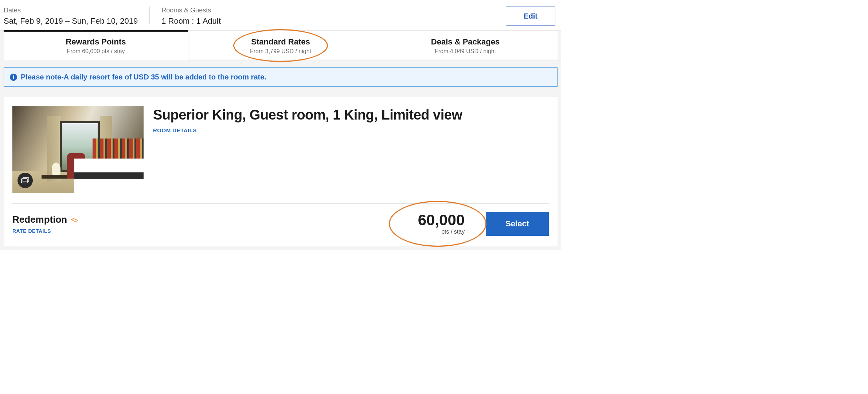  What do you see at coordinates (281, 77) in the screenshot?
I see `resort-fee-notice: i Please note-A daily resort fee of USD …` at bounding box center [281, 77].